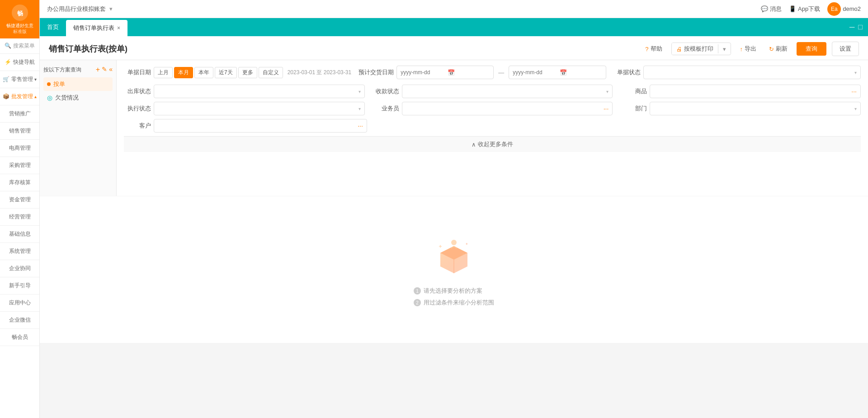 Image resolution: width=868 pixels, height=418 pixels. What do you see at coordinates (852, 27) in the screenshot?
I see `tab-minimize-button: ─` at bounding box center [852, 27].